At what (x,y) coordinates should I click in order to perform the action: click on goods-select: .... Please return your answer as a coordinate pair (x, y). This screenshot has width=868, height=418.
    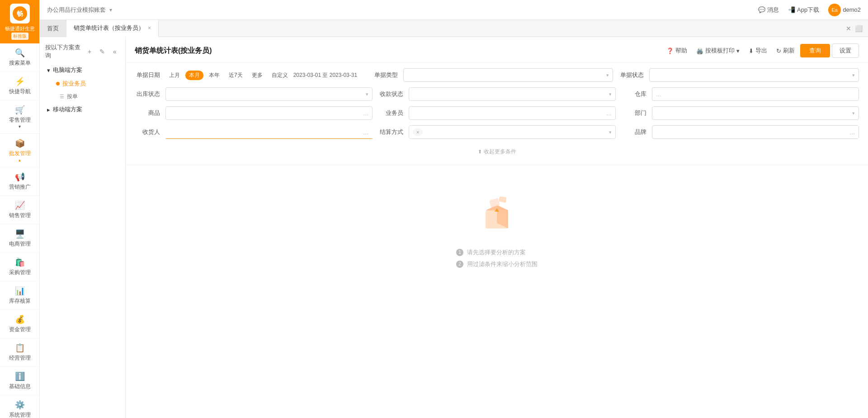
    Looking at the image, I should click on (269, 113).